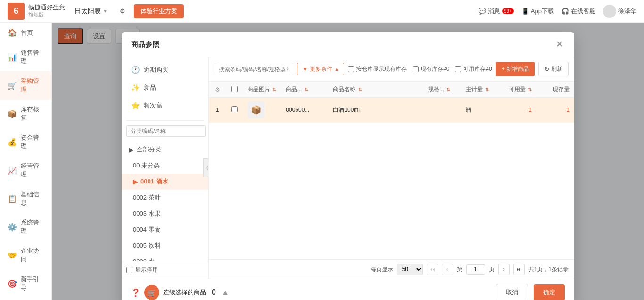 Image resolution: width=644 pixels, height=300 pixels. Describe the element at coordinates (305, 90) in the screenshot. I see `th-code: 商品... ⇅` at that location.